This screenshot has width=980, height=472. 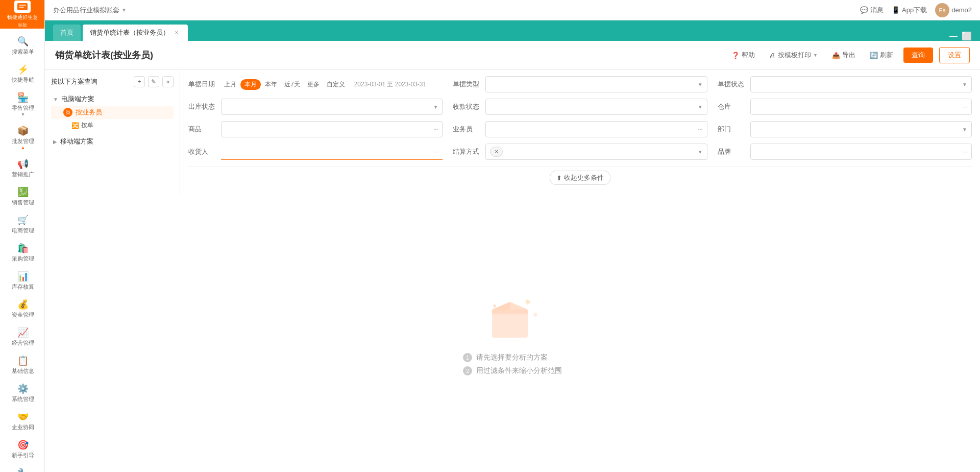 I want to click on sidebar-item-purchase: 🛍️ 采购管理, so click(x=22, y=252).